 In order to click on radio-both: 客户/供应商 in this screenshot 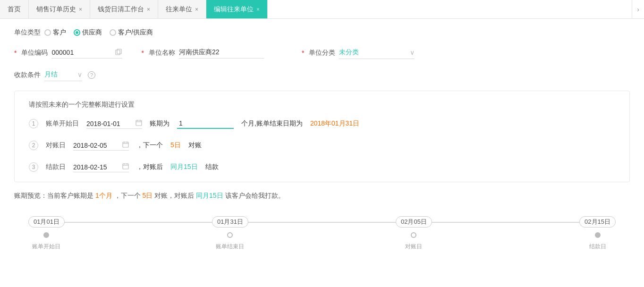, I will do `click(131, 33)`.